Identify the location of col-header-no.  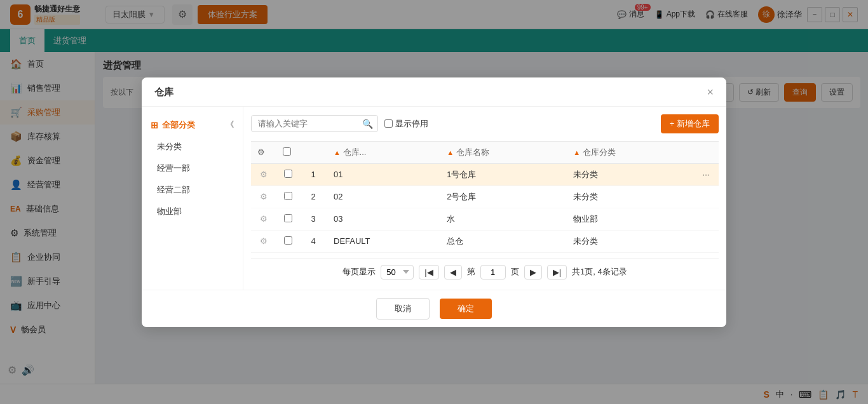
(313, 152).